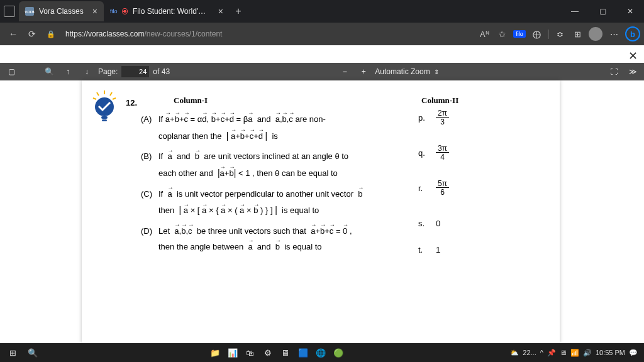 Image resolution: width=644 pixels, height=362 pixels. Describe the element at coordinates (502, 34) in the screenshot. I see `favorite-star-icon: ✩` at that location.